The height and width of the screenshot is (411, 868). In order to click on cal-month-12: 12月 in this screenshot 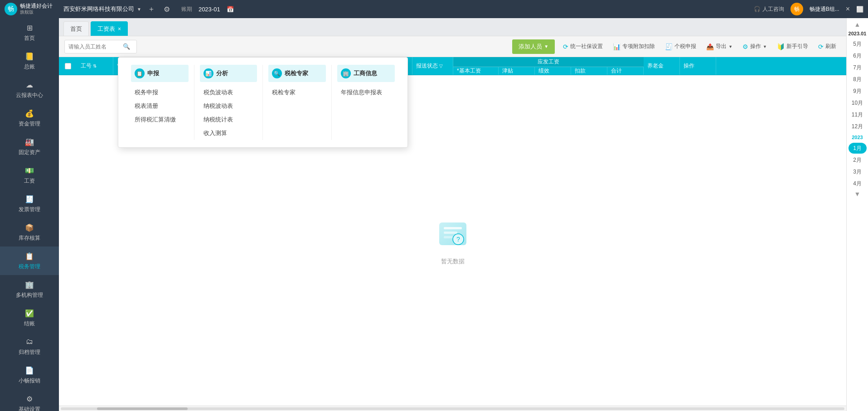, I will do `click(858, 126)`.